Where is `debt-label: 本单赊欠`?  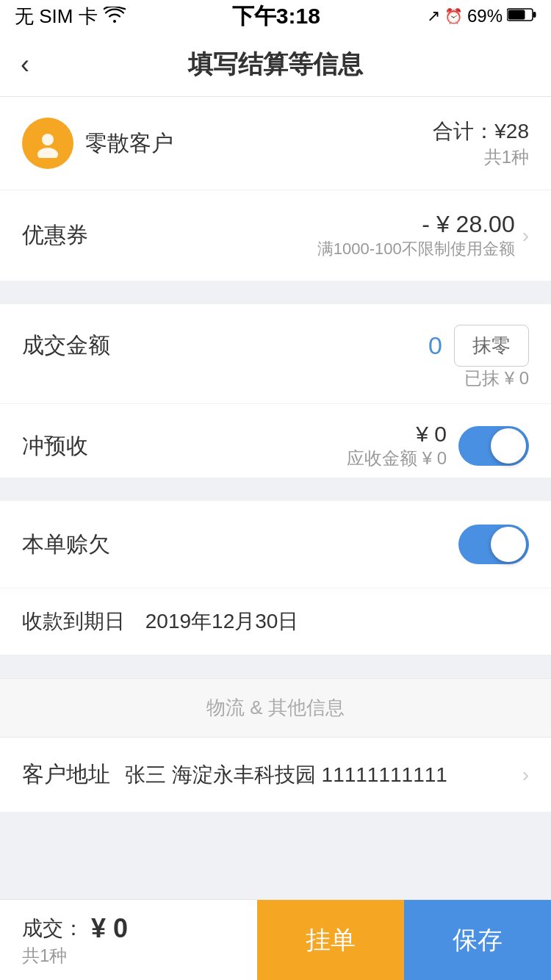
debt-label: 本单赊欠 is located at coordinates (66, 545).